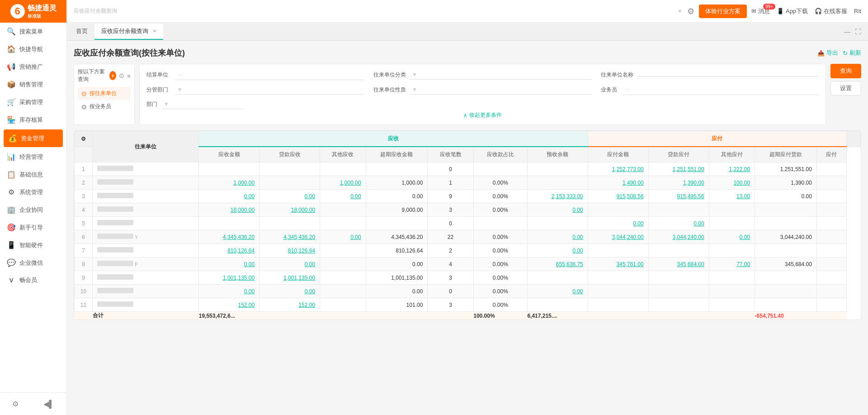 The image size is (868, 415). Describe the element at coordinates (229, 237) in the screenshot. I see `cell-ar-amount: 4,345,436.20` at that location.